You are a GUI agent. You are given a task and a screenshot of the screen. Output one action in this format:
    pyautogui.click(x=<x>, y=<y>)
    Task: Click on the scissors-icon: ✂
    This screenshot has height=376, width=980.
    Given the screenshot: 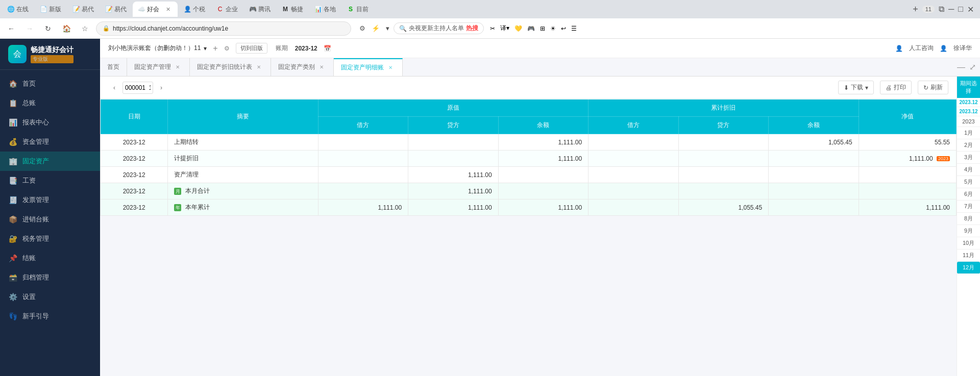 What is the action you would take?
    pyautogui.click(x=493, y=29)
    